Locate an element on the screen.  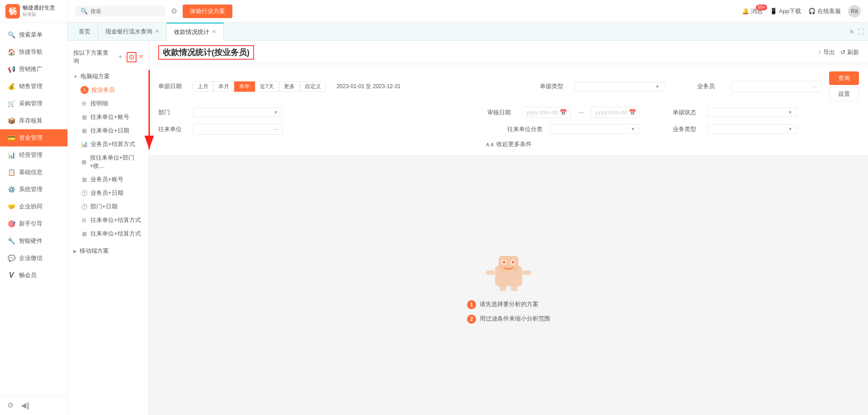
scheme-item-label: 按业务员 is located at coordinates (103, 90).